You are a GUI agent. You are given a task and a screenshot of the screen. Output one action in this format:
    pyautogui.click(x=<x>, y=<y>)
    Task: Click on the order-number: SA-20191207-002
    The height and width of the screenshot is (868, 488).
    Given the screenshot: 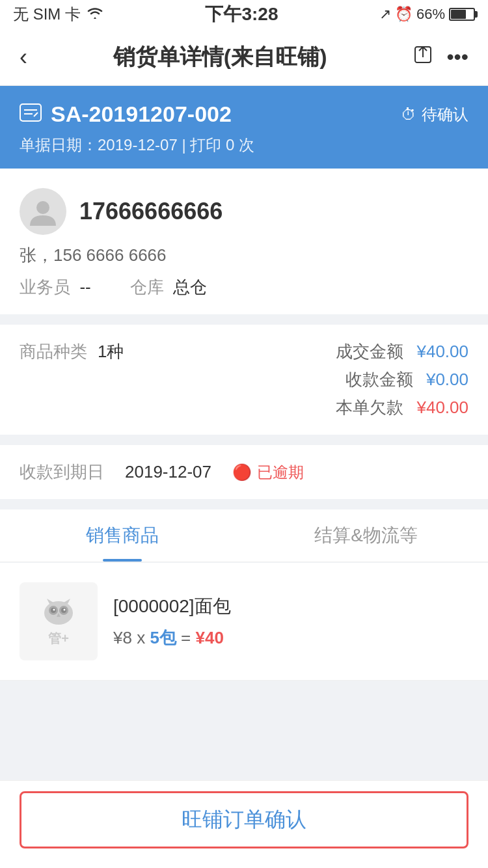 What is the action you would take?
    pyautogui.click(x=141, y=115)
    